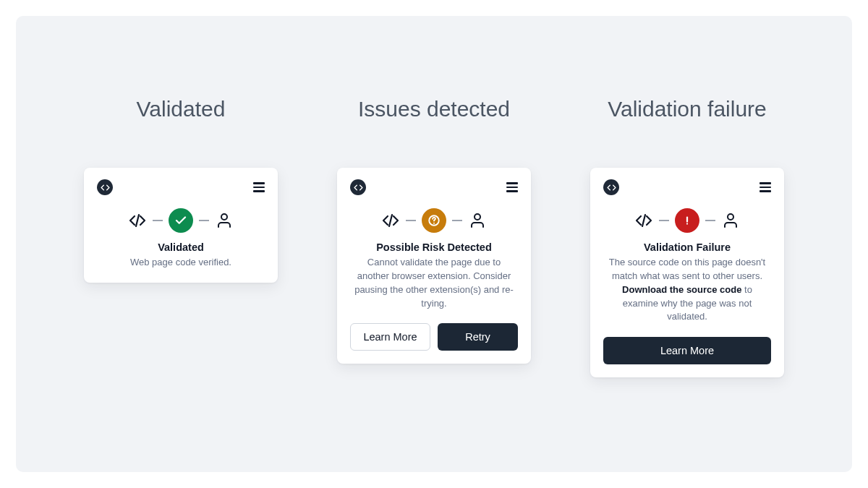 This screenshot has width=868, height=488. What do you see at coordinates (434, 221) in the screenshot?
I see `status-badge-warning` at bounding box center [434, 221].